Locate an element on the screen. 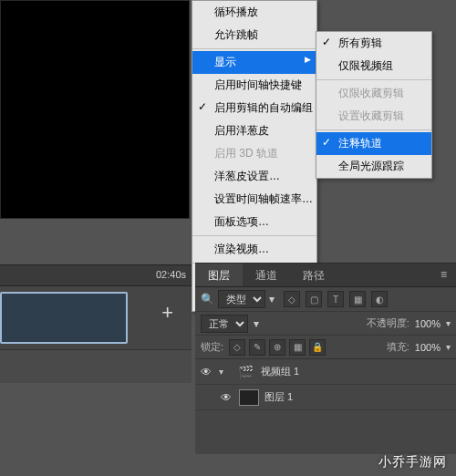 The height and width of the screenshot is (476, 456). lock-option-icon: ✎ is located at coordinates (257, 347).